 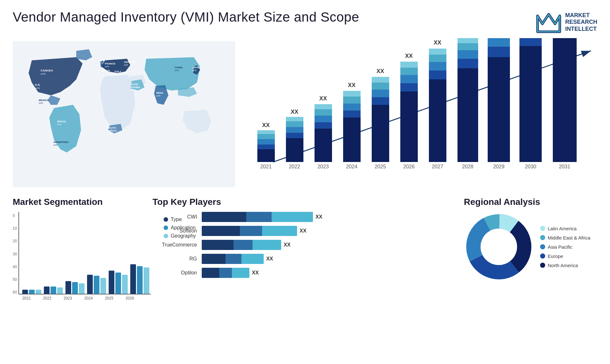 What do you see at coordinates (352, 166) in the screenshot?
I see `svg-text: 2024` at bounding box center [352, 166].